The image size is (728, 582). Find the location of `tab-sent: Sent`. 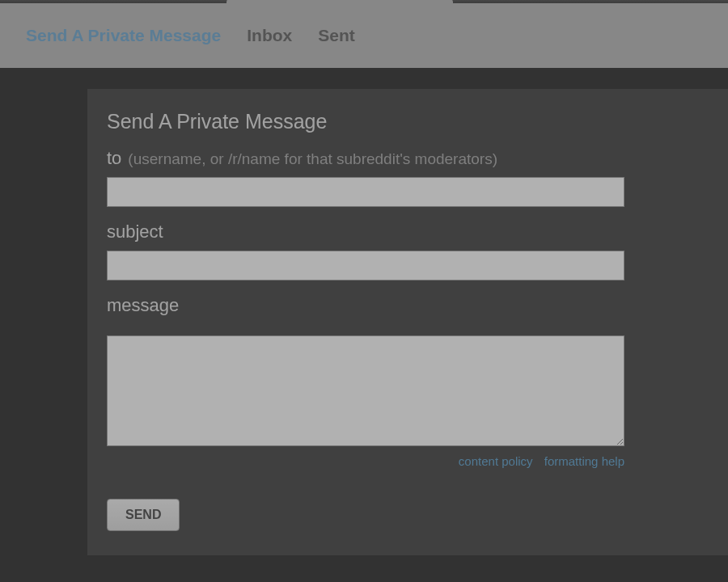

tab-sent: Sent is located at coordinates (336, 36).